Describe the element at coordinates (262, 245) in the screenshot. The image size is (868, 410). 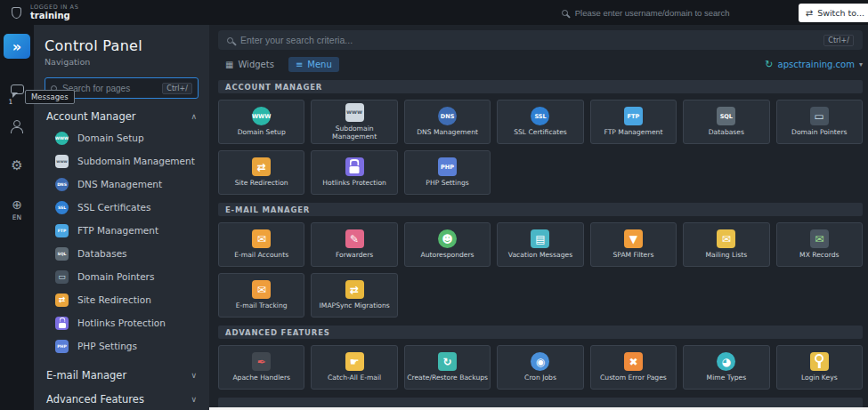
I see `feature-card: ✉ E-mail Accounts` at that location.